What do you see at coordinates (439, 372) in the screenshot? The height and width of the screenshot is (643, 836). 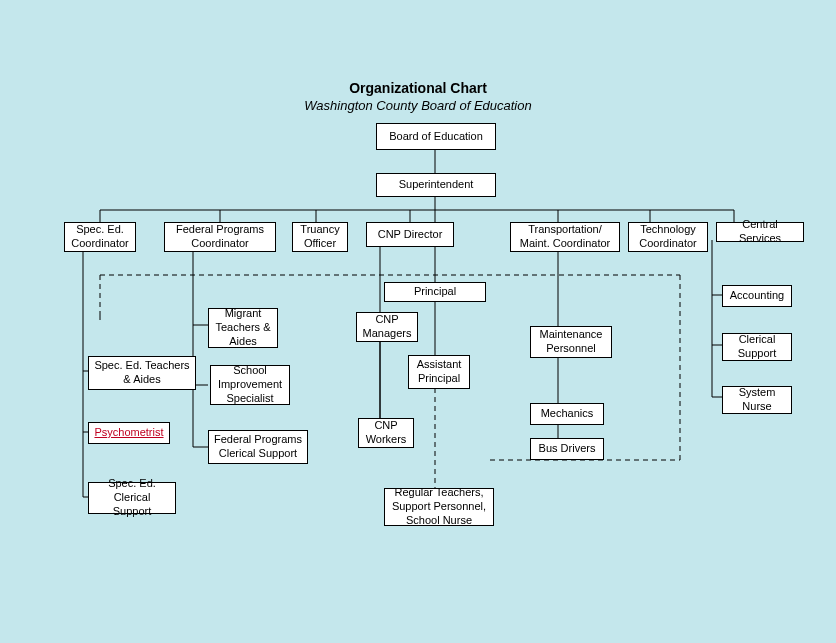 I see `node-assistant-principal: Assistant Principal` at bounding box center [439, 372].